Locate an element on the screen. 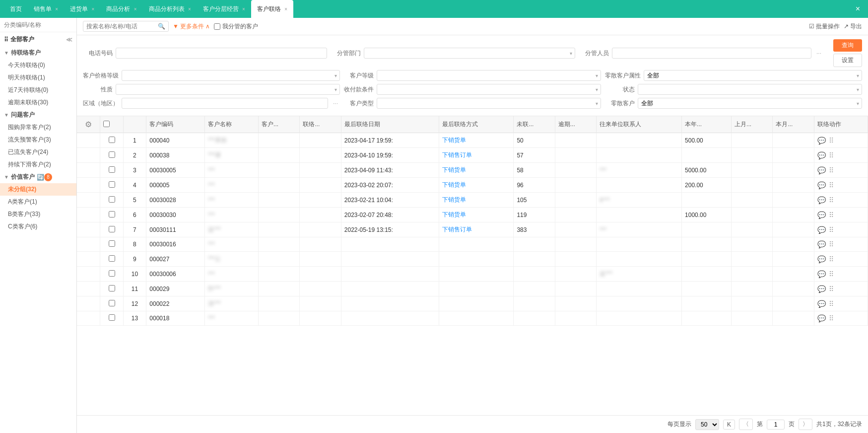  filter-customer-level-select is located at coordinates (489, 75).